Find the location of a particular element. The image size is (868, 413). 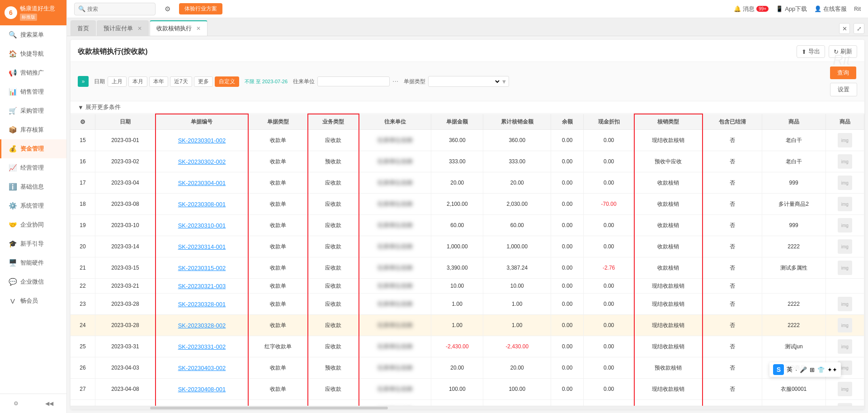

online-service-btn: 👤 在线客服 is located at coordinates (830, 9).